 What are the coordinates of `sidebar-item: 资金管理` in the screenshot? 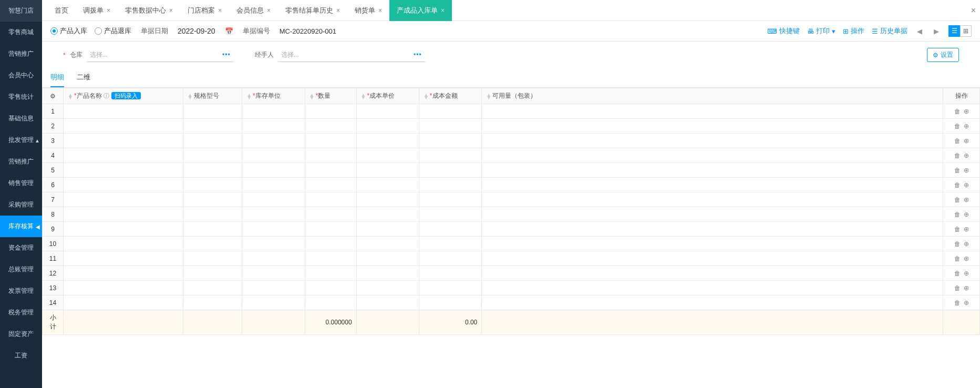 It's located at (21, 248).